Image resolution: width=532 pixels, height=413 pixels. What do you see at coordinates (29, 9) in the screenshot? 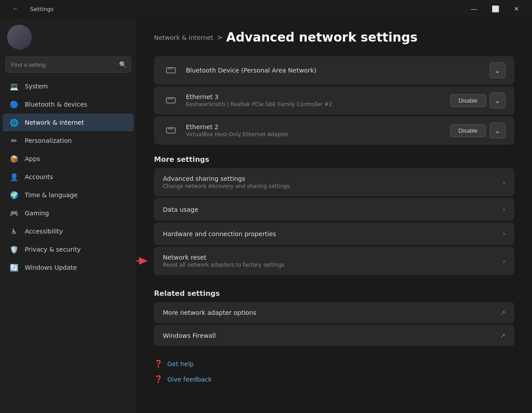
I see `titlebar-left: ← Settings` at bounding box center [29, 9].